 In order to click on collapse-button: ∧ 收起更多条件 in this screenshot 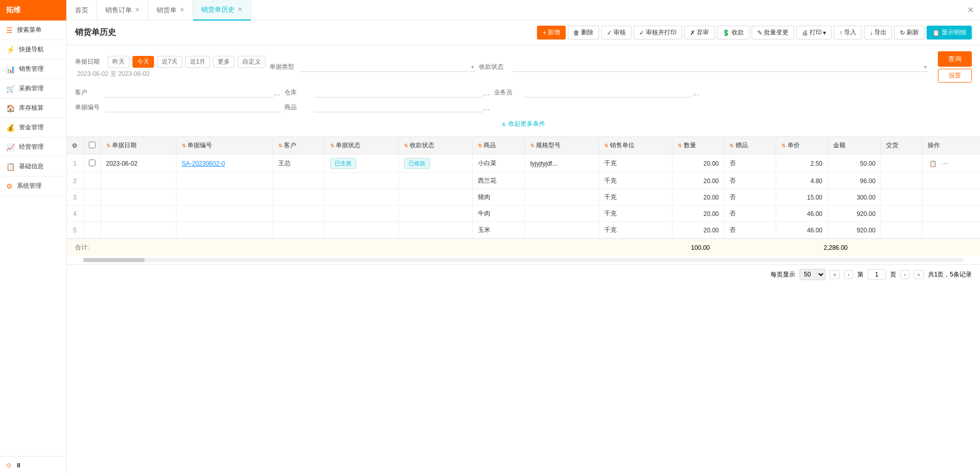, I will do `click(524, 124)`.